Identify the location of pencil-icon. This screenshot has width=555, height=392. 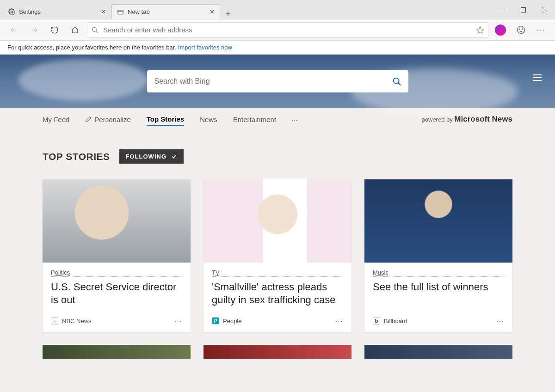
(88, 119).